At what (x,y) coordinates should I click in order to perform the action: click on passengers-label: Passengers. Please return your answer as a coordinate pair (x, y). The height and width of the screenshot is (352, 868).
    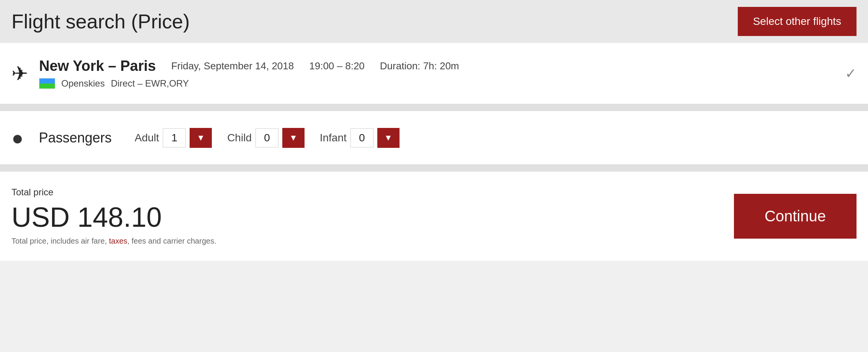
    Looking at the image, I should click on (75, 138).